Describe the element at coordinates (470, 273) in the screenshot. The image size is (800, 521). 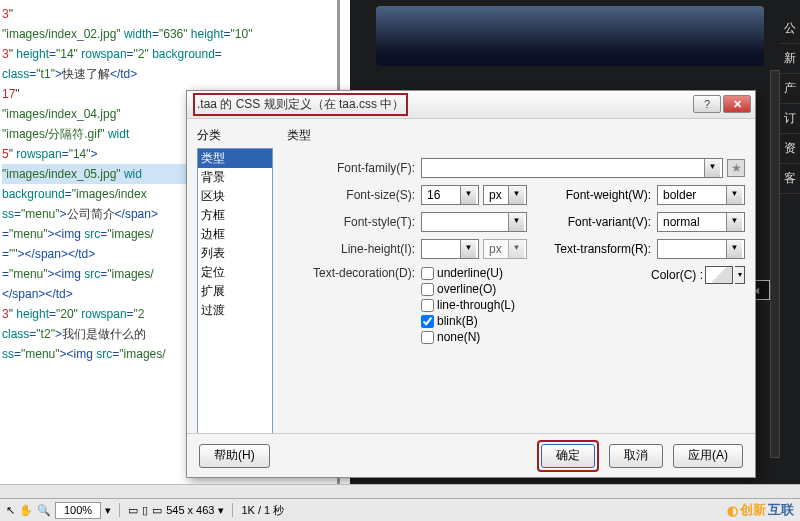
I see `underline-label: underline(U)` at that location.